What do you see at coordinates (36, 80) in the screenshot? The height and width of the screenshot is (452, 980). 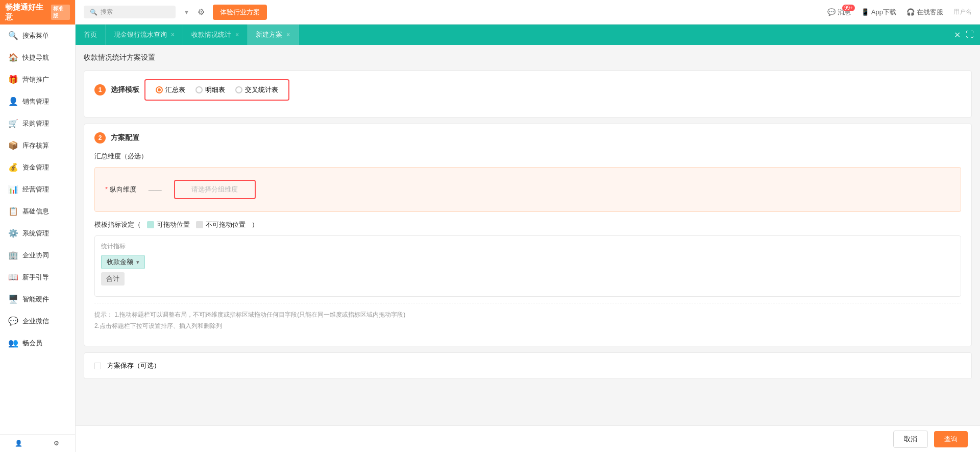 I see `sidebar-item-label: 营销推广` at bounding box center [36, 80].